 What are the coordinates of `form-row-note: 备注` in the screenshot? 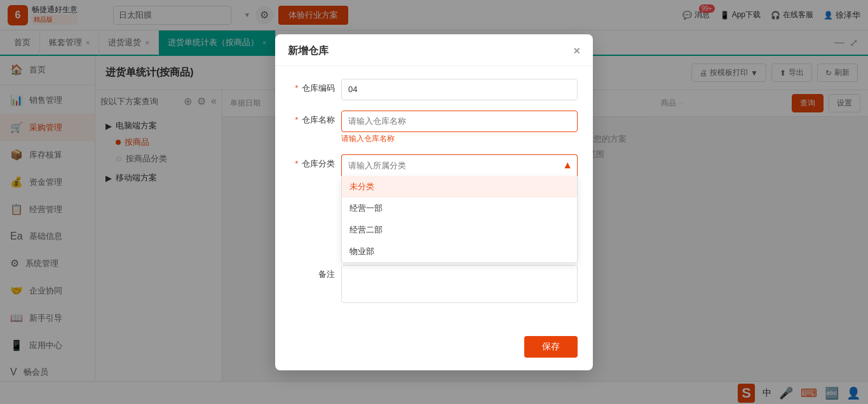 It's located at (434, 285).